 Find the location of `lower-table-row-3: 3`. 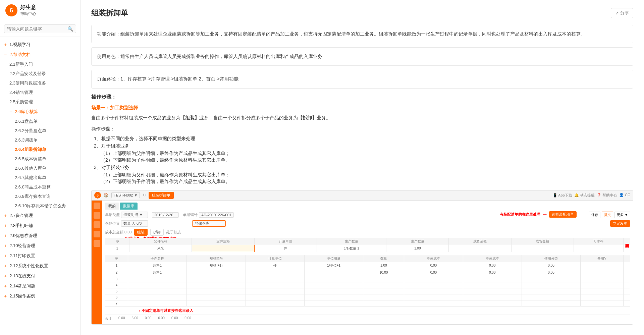

lower-table-row-3: 3 is located at coordinates (368, 279).